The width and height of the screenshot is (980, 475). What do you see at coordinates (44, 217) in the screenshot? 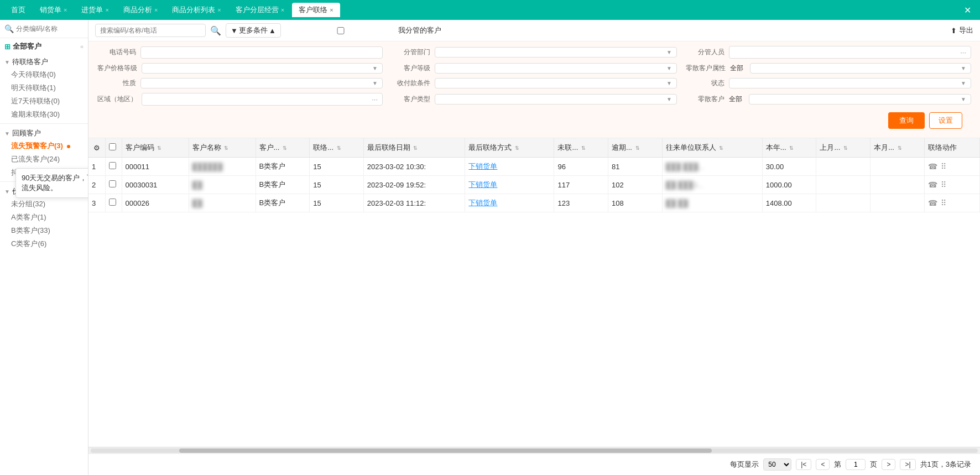
I see `sidebar-item-class-a: A类客户(1)` at bounding box center [44, 217].